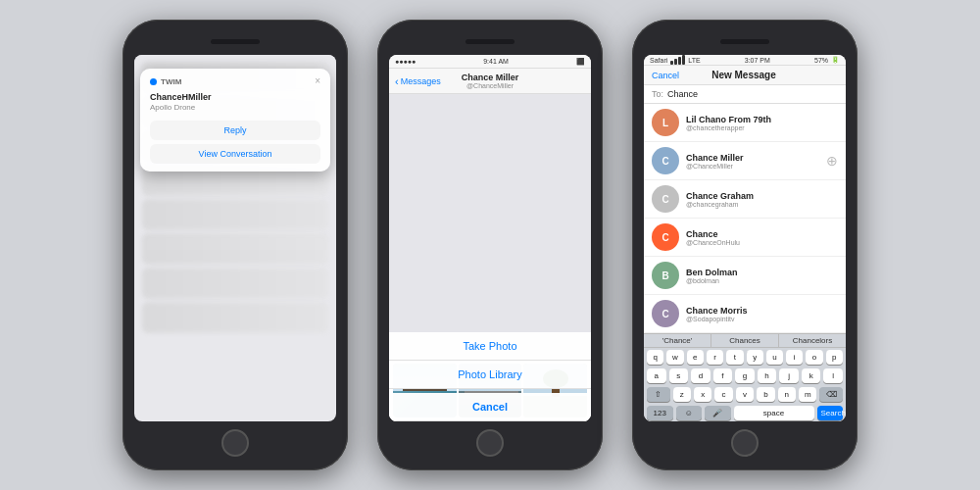 The height and width of the screenshot is (490, 980). I want to click on battery-status: ⬛, so click(580, 62).